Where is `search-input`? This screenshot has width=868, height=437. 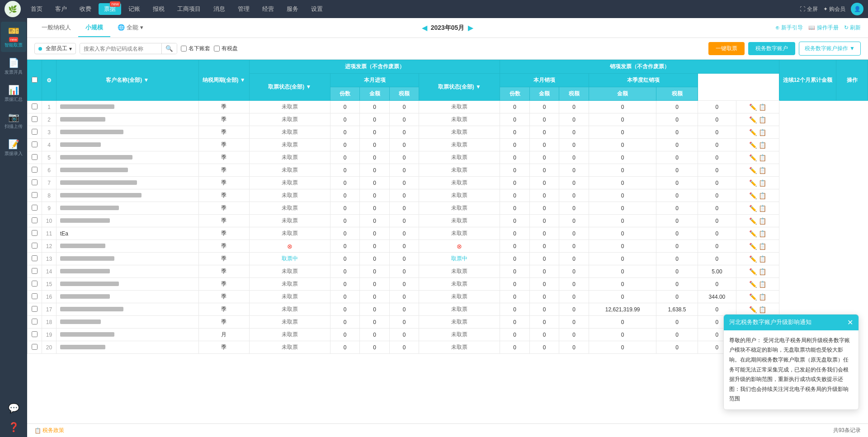
search-input is located at coordinates (121, 49).